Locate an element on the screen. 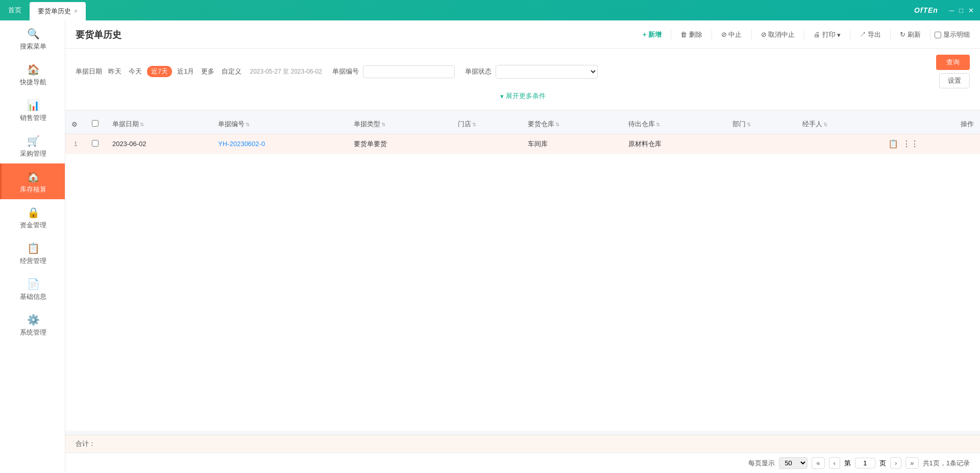 This screenshot has height=473, width=980. col-order-no: 单据编号⇅ is located at coordinates (280, 125).